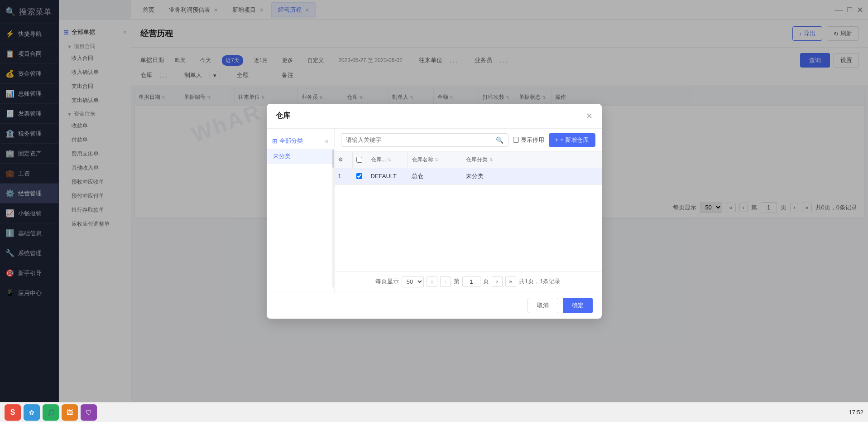  I want to click on col-warehouse-code: 仓库... ⇅, so click(388, 160).